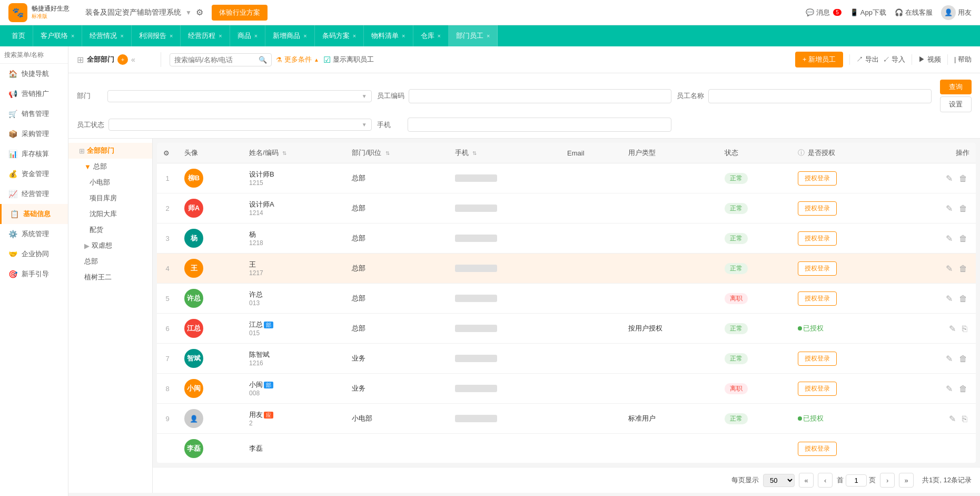  Describe the element at coordinates (856, 481) in the screenshot. I see `page-number-input` at that location.